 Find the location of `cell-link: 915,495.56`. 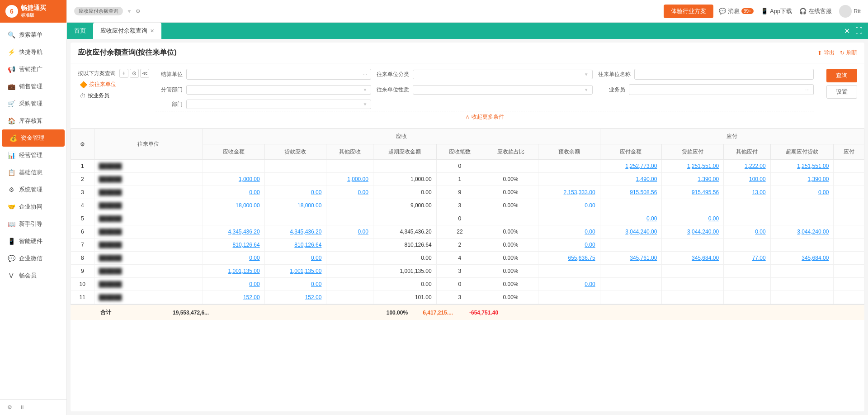

cell-link: 915,495.56 is located at coordinates (705, 192).